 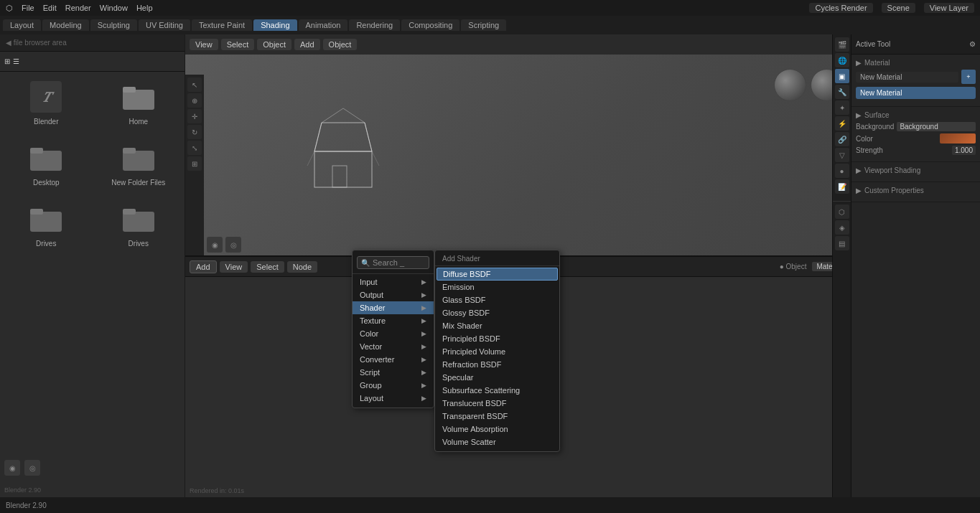 What do you see at coordinates (963, 151) in the screenshot?
I see `strength-value: 1.000` at bounding box center [963, 151].